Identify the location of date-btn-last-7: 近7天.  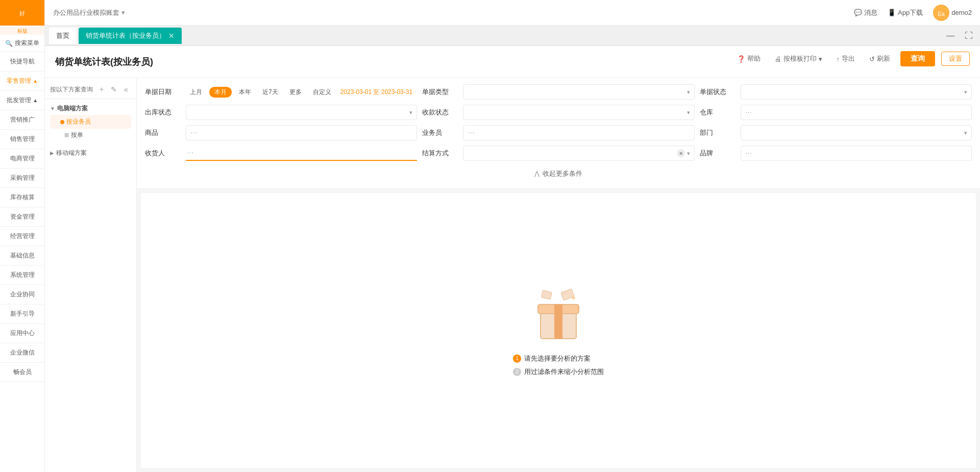
(271, 92).